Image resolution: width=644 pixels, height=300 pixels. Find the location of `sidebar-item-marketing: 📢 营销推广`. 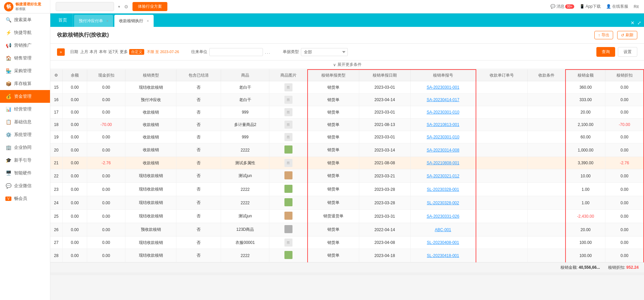

sidebar-item-marketing: 📢 营销推广 is located at coordinates (25, 45).